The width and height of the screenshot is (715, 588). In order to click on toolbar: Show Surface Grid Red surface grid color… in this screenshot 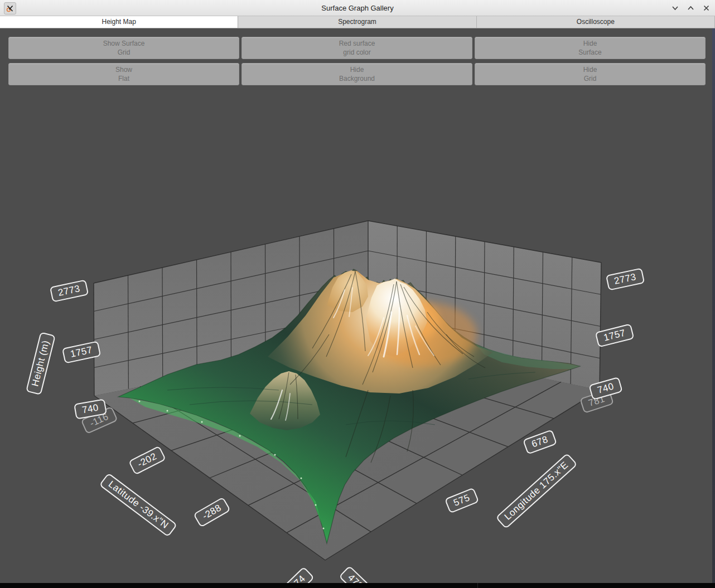, I will do `click(357, 61)`.